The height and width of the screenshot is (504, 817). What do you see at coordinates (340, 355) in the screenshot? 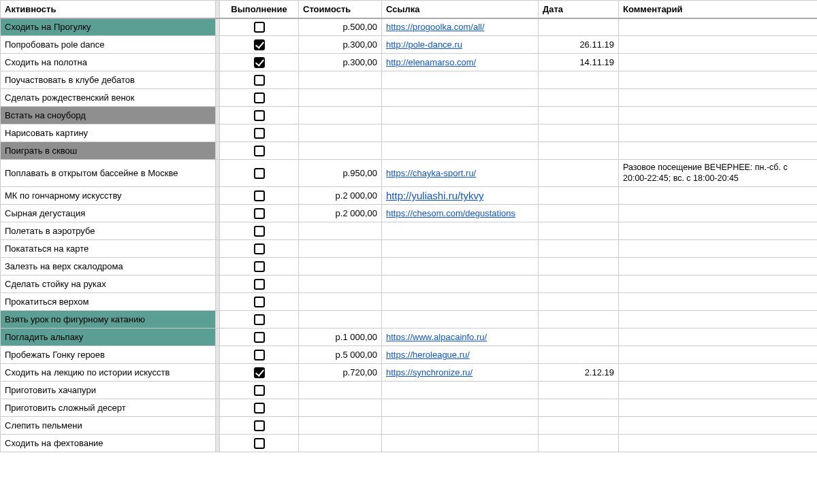
I see `cell-cost: р.5 000,00` at bounding box center [340, 355].